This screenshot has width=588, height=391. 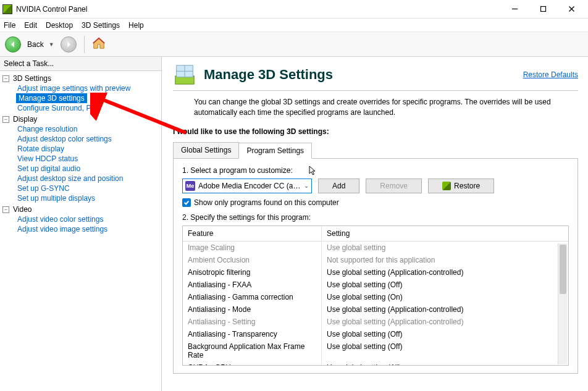 What do you see at coordinates (80, 64) in the screenshot?
I see `sidebar-header: Select a Task...` at bounding box center [80, 64].